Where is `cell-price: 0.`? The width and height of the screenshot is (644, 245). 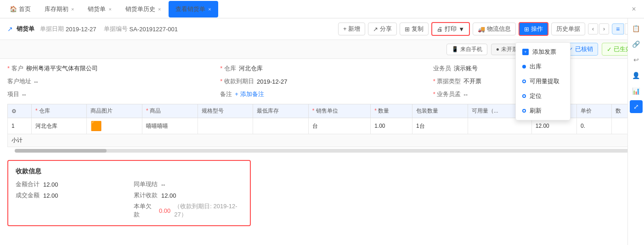
cell-price: 0. is located at coordinates (594, 126).